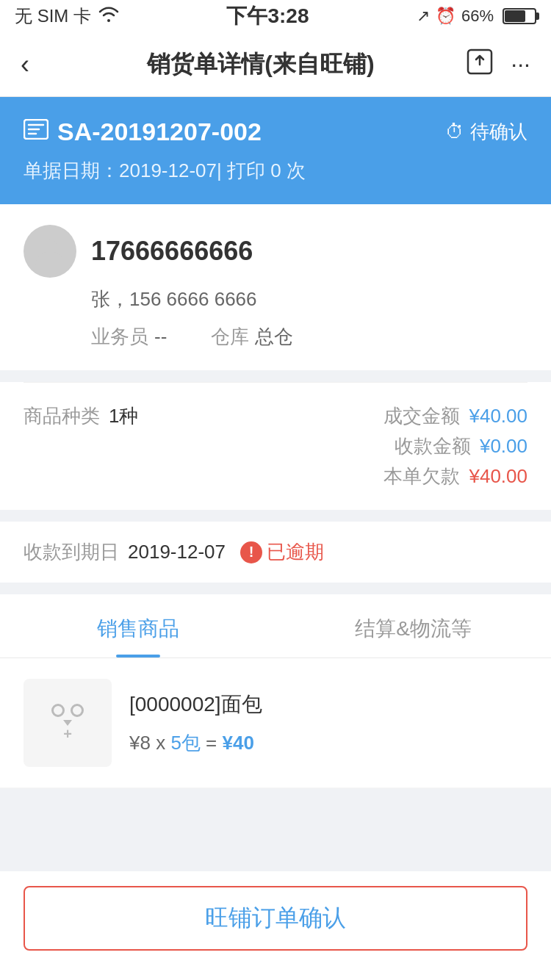  What do you see at coordinates (476, 16) in the screenshot?
I see `status-right: ↗ ⏰ 66%` at bounding box center [476, 16].